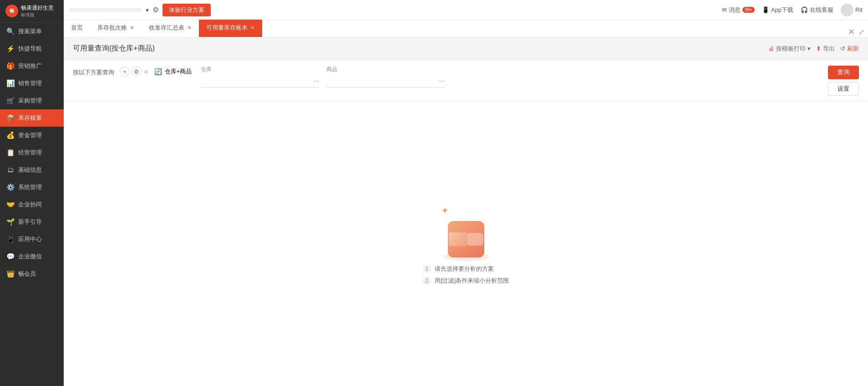 This screenshot has height=386, width=868. Describe the element at coordinates (10, 257) in the screenshot. I see `wechat-icon: 💬` at that location.